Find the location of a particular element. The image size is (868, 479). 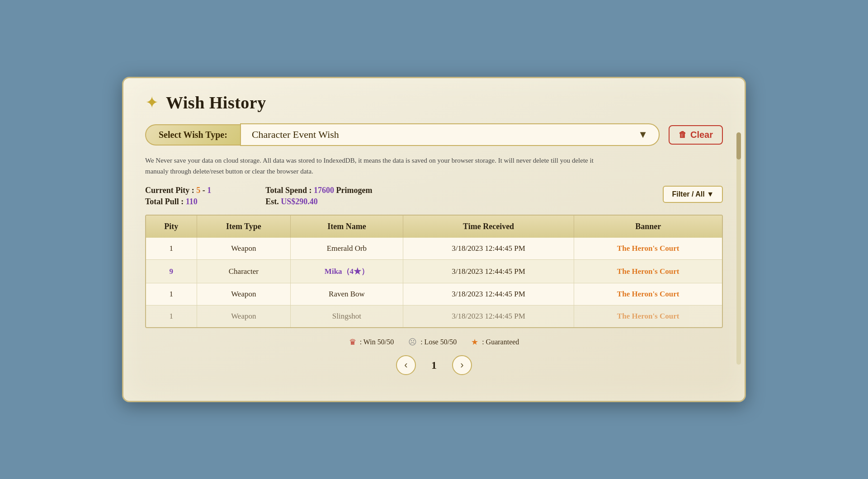

crown-icon: ♛ is located at coordinates (353, 342).